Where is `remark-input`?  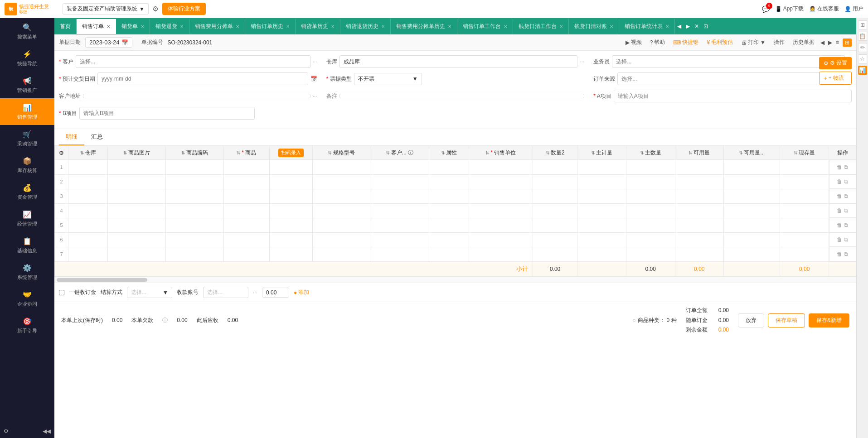
remark-input is located at coordinates (462, 96).